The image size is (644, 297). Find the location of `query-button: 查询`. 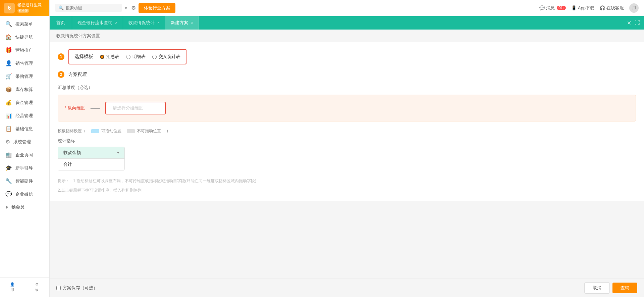

query-button: 查询 is located at coordinates (625, 288).